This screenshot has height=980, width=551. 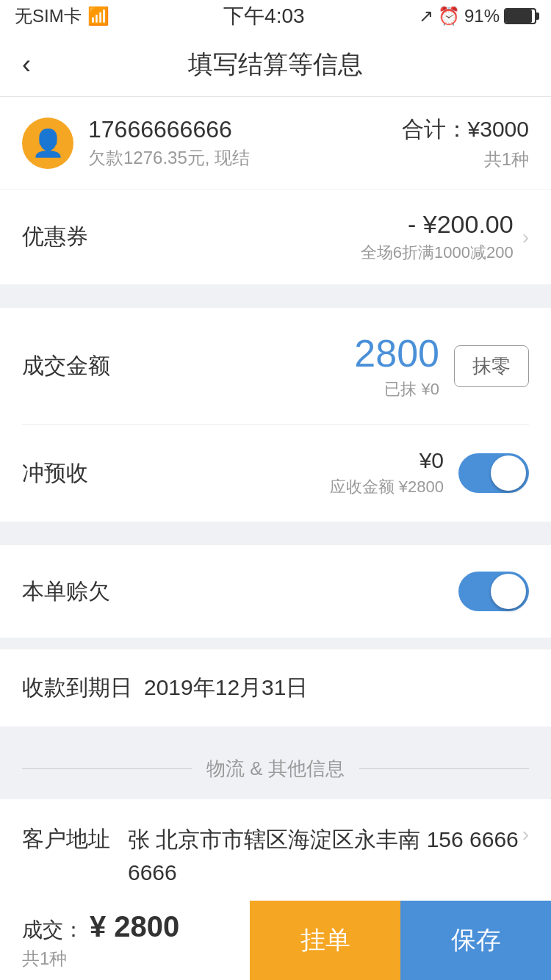 I want to click on status-right: ↗ ⏰ 91%, so click(x=478, y=16).